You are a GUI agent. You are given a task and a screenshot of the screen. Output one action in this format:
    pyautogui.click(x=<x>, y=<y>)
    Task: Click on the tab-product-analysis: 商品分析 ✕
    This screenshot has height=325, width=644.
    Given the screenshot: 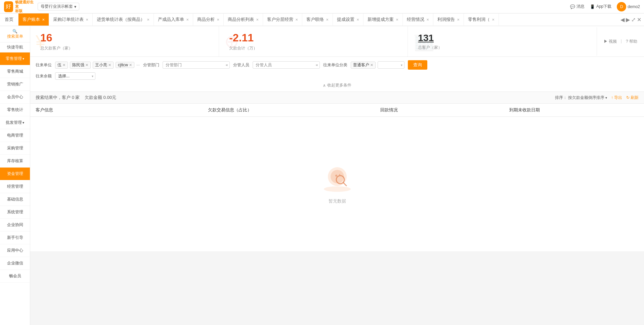 What is the action you would take?
    pyautogui.click(x=208, y=20)
    